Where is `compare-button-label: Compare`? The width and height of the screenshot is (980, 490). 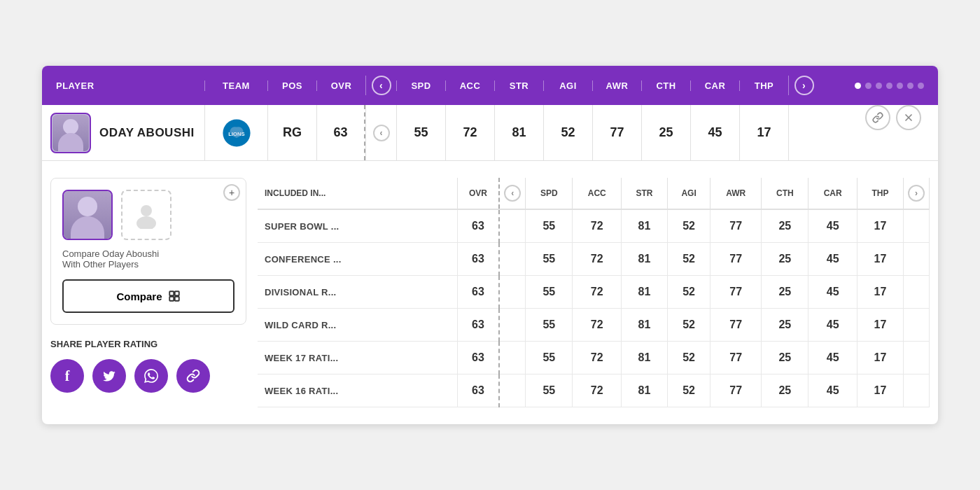 compare-button-label: Compare is located at coordinates (139, 297).